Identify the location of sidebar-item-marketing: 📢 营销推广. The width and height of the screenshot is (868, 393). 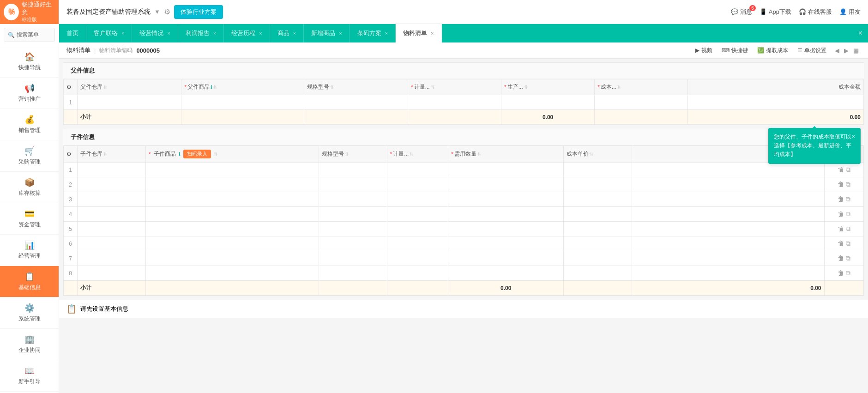
(30, 93).